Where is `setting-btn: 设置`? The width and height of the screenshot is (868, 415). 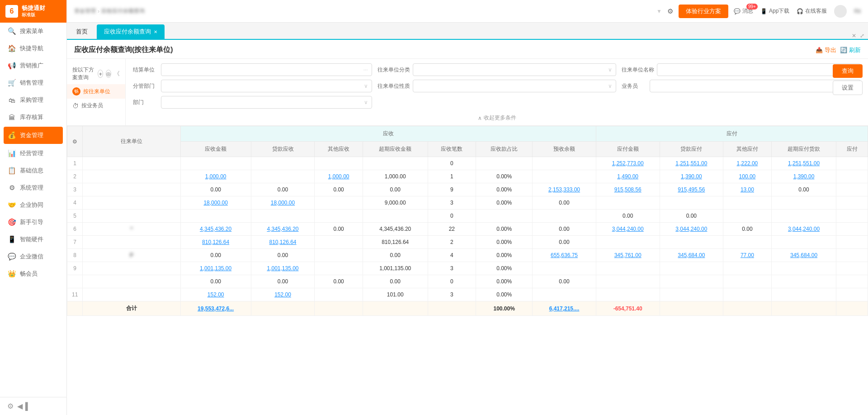
setting-btn: 设置 is located at coordinates (848, 88).